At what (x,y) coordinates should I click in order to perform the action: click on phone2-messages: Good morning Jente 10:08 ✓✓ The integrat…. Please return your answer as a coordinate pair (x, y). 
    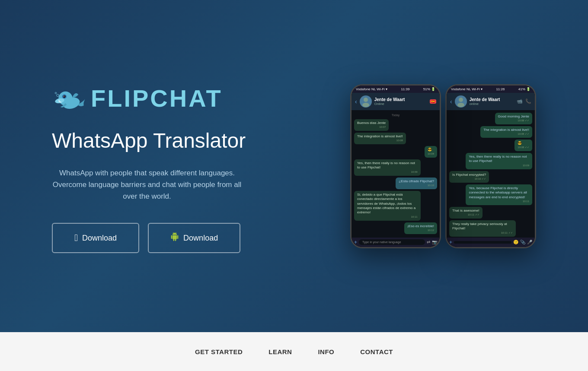
    Looking at the image, I should click on (491, 174).